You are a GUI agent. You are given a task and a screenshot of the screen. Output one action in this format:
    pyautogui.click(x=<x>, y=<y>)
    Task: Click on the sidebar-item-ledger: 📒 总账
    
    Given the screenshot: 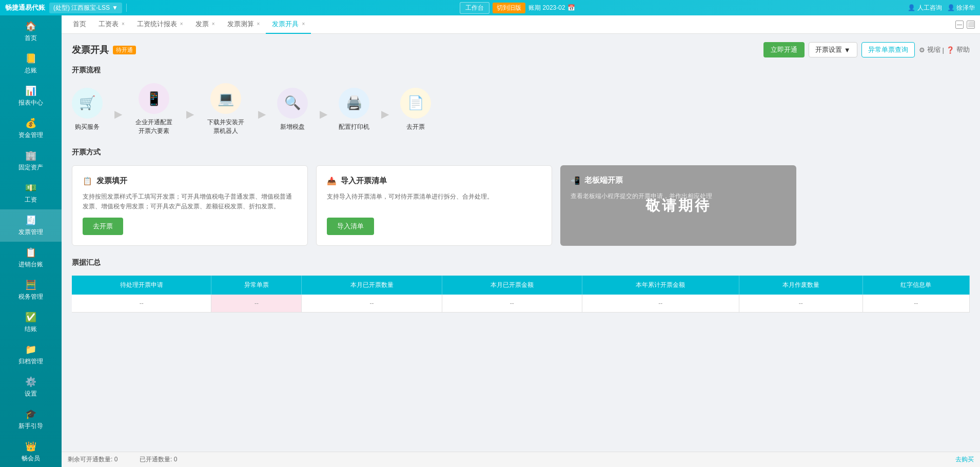 What is the action you would take?
    pyautogui.click(x=31, y=64)
    